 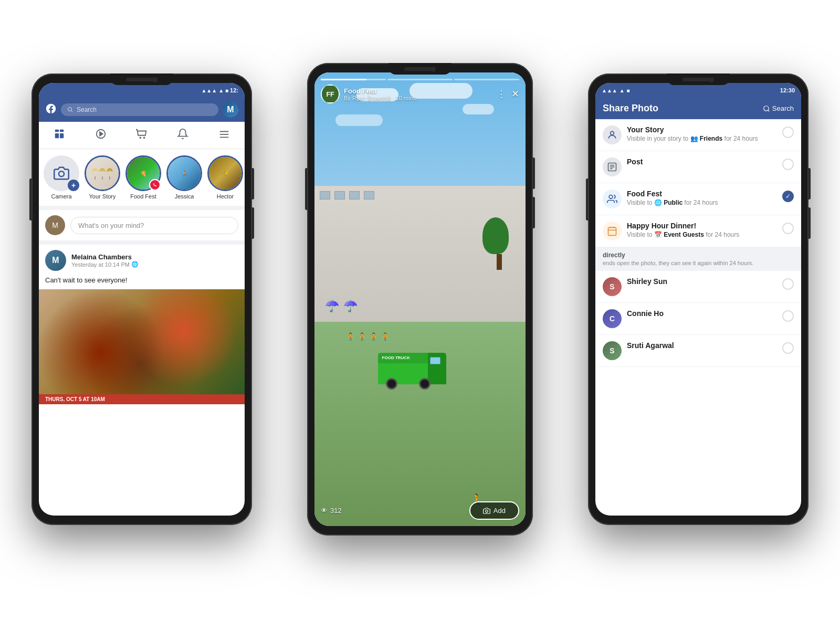 I want to click on share-item-connie: C Connie Ho, so click(x=698, y=319).